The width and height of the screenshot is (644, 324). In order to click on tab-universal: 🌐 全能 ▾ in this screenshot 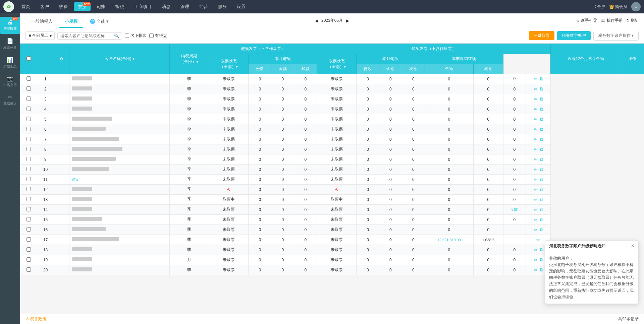, I will do `click(99, 22)`.